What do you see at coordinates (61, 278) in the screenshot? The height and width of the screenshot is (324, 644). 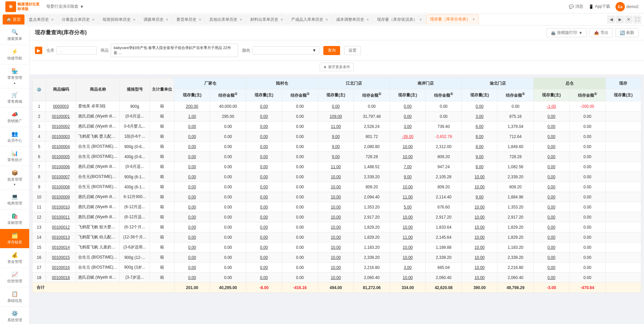 I see `row-code: 00100018` at bounding box center [61, 278].